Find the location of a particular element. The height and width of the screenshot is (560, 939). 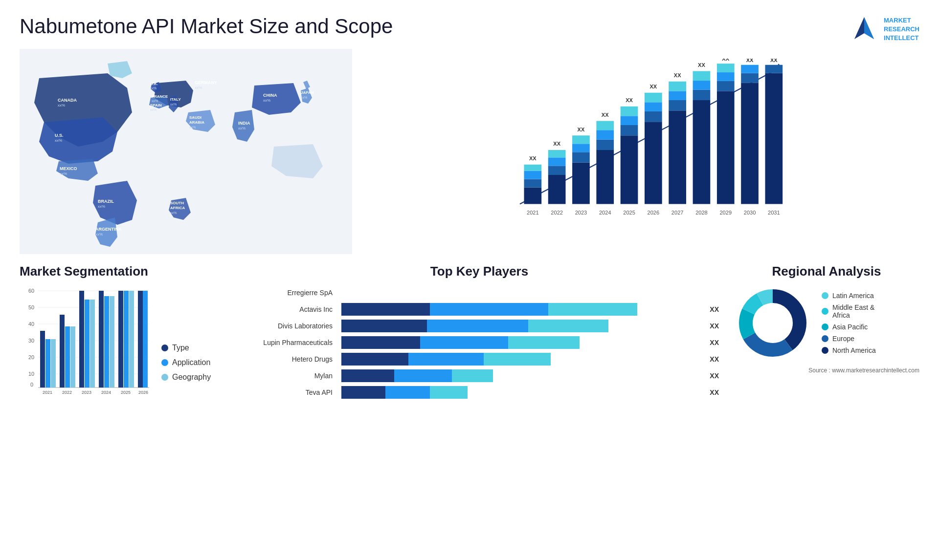

svg-text: ITALY is located at coordinates (176, 100).